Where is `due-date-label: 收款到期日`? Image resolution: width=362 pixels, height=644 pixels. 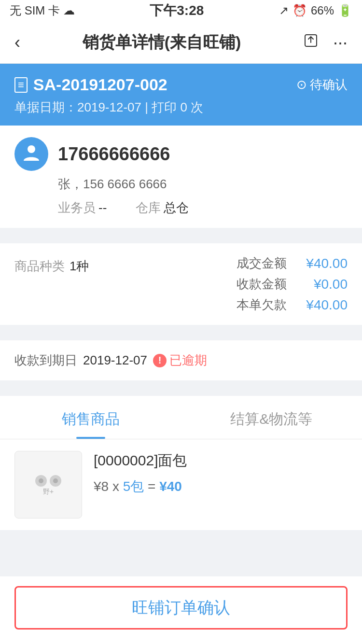 due-date-label: 收款到期日 is located at coordinates (46, 360).